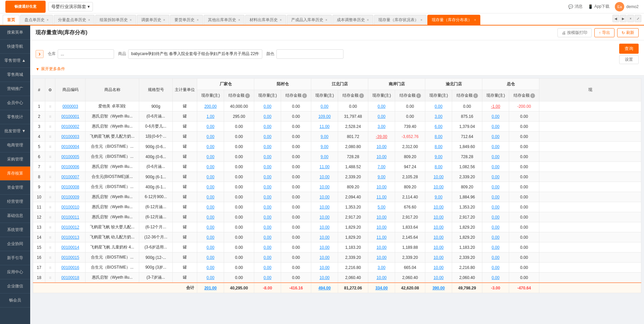  Describe the element at coordinates (454, 20) in the screenshot. I see `tab-stock-dist: 现存量（库存分布表） ×` at that location.